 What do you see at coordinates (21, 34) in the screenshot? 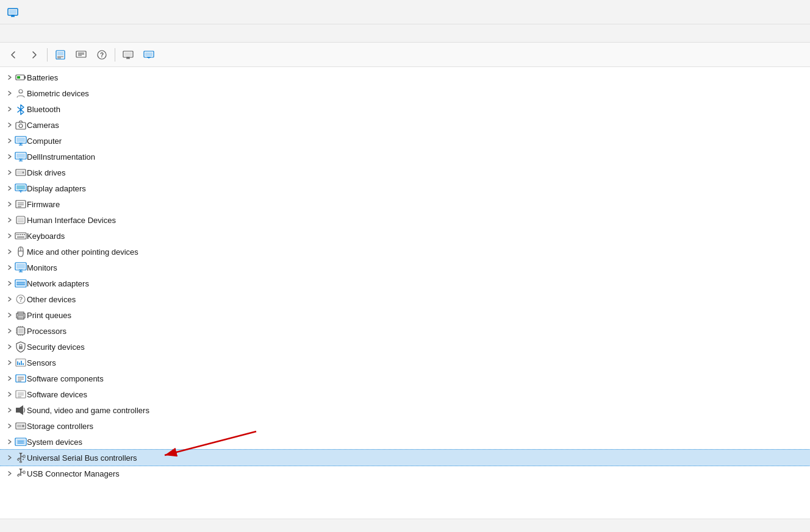
I see `menu-action` at bounding box center [21, 34].